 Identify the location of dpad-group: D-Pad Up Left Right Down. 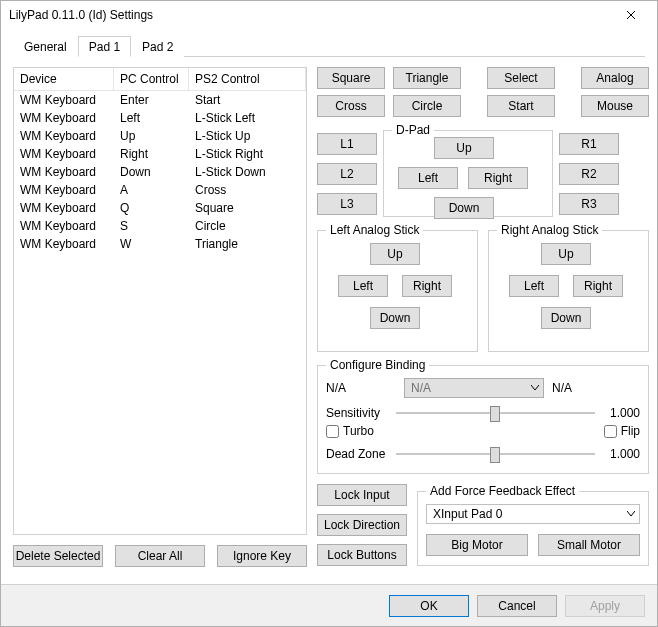
(468, 170).